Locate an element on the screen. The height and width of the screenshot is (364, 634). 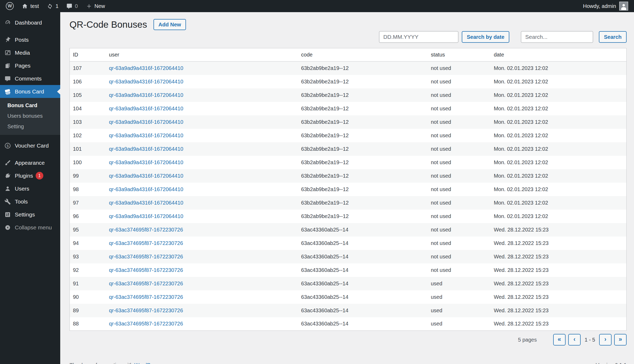
cell-id: 91 is located at coordinates (88, 283).